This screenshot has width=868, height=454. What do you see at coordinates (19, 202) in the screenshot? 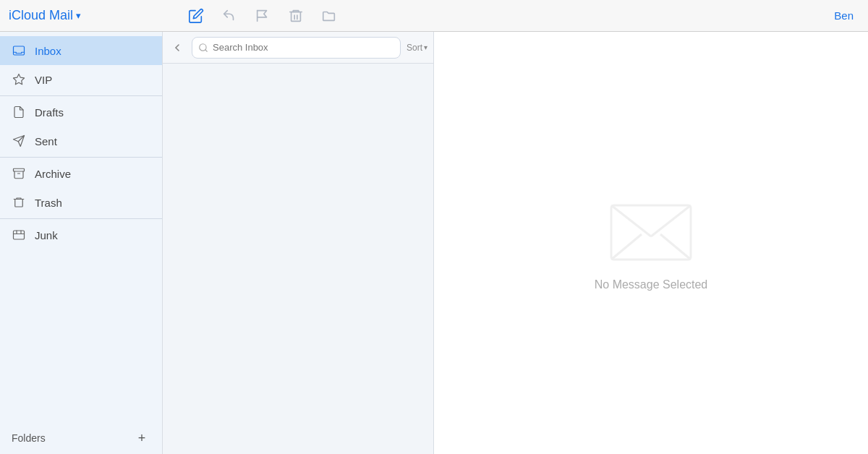
I see `trash-icon` at bounding box center [19, 202].